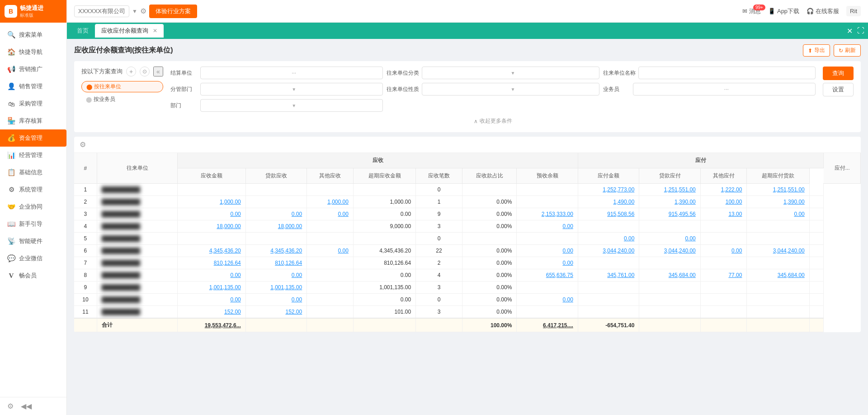 The width and height of the screenshot is (868, 415). Describe the element at coordinates (33, 241) in the screenshot. I see `sidebar-item-smart-hw: 📡 智能硬件` at that location.